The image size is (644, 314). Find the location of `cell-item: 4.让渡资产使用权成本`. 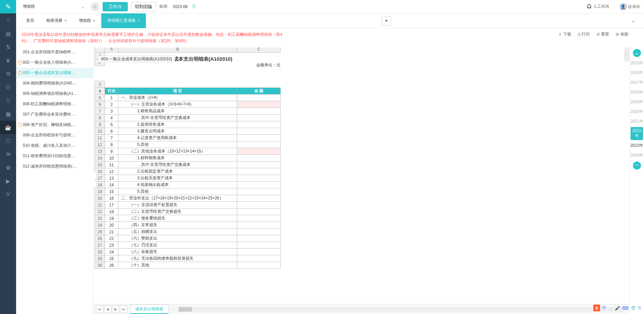

cell-item: 4.让渡资产使用权成本 is located at coordinates (178, 138).